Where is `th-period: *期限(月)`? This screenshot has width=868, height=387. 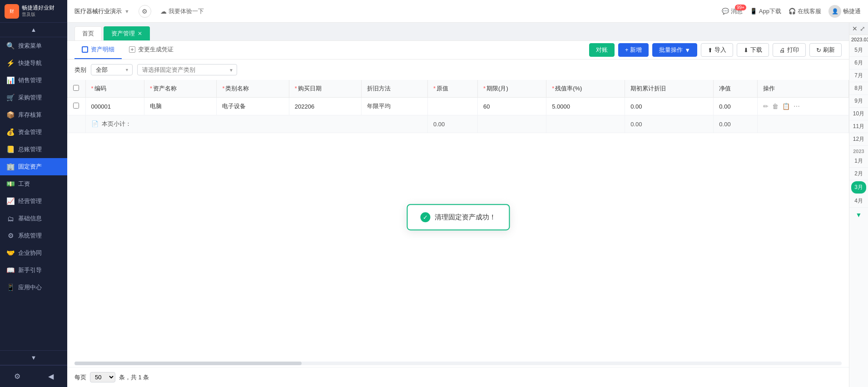 th-period: *期限(月) is located at coordinates (512, 89).